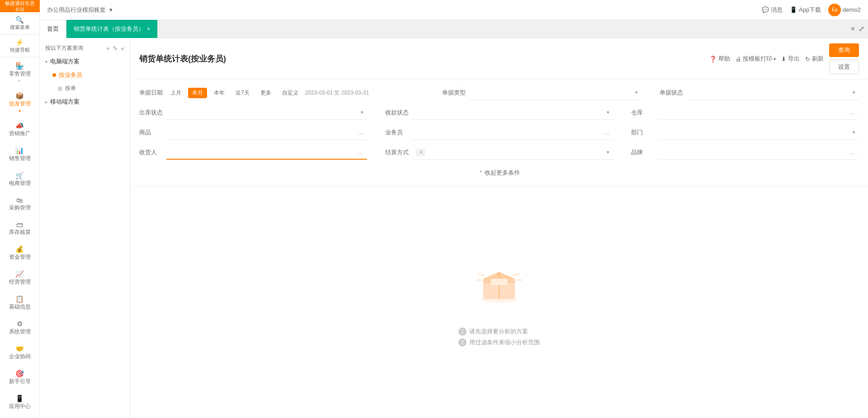  I want to click on tab-sales-stats: 销货单统计表（按业务员） ×, so click(112, 29).